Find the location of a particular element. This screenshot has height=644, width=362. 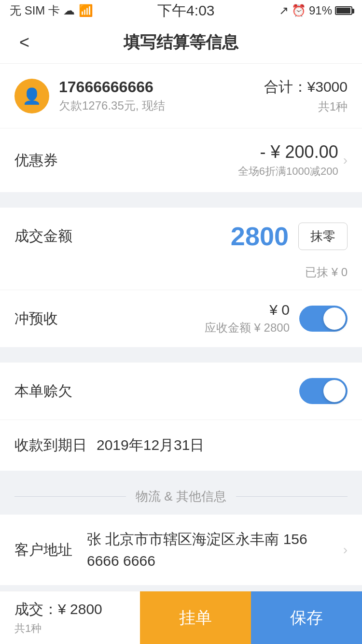

battery-icon is located at coordinates (344, 11).